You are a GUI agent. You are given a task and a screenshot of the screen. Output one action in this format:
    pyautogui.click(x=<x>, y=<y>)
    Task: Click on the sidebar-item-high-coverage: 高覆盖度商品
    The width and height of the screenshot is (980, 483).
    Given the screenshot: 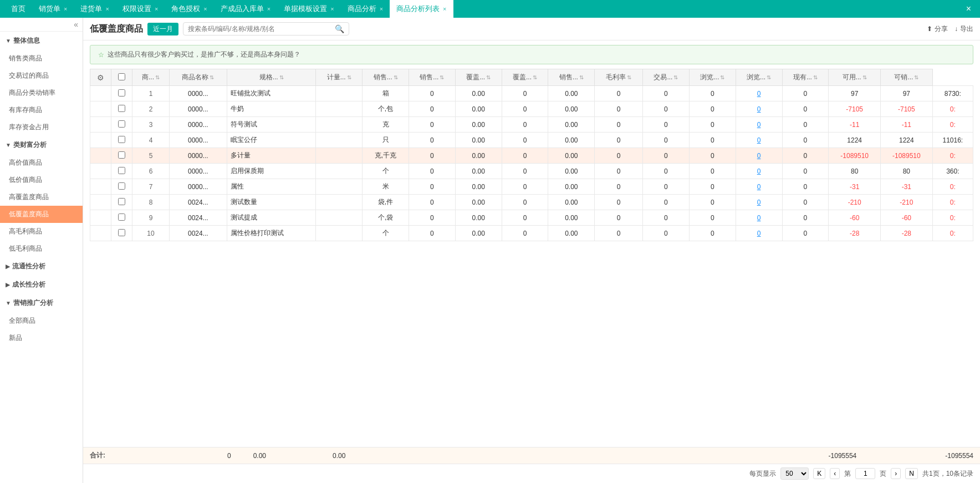 What is the action you would take?
    pyautogui.click(x=41, y=197)
    